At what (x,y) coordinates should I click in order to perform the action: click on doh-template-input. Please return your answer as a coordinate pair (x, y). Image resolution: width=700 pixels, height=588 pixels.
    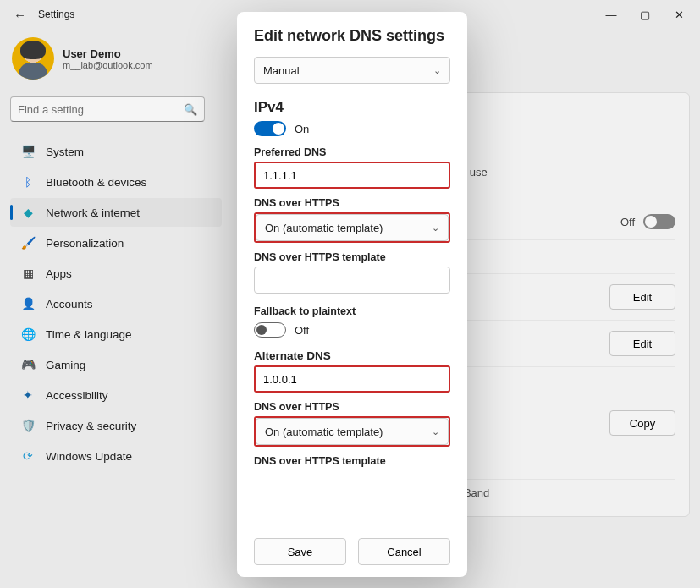
    Looking at the image, I should click on (352, 280).